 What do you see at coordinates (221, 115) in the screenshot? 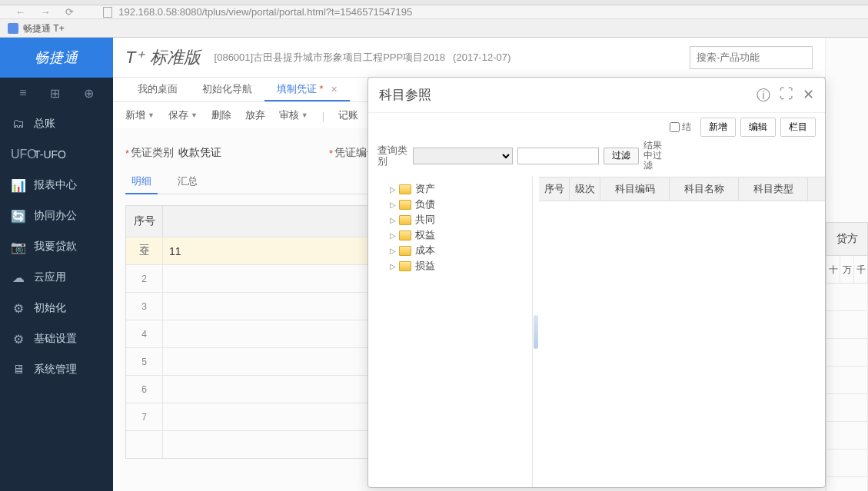
I see `delete-button: 删除` at bounding box center [221, 115].